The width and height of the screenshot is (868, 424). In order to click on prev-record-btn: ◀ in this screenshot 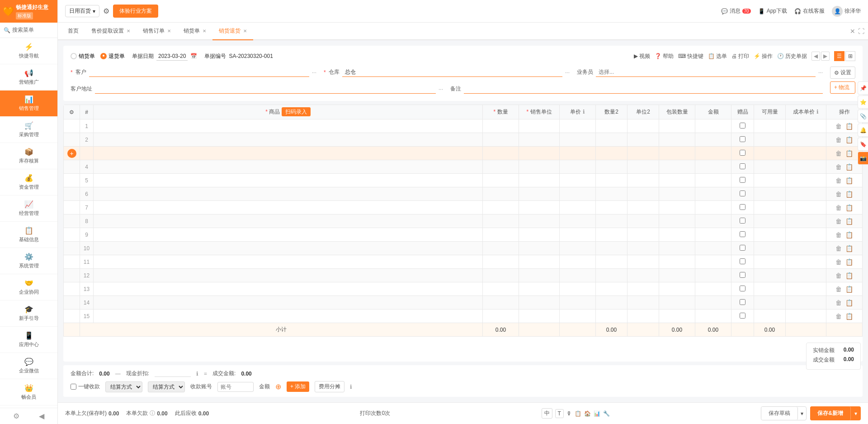, I will do `click(816, 56)`.